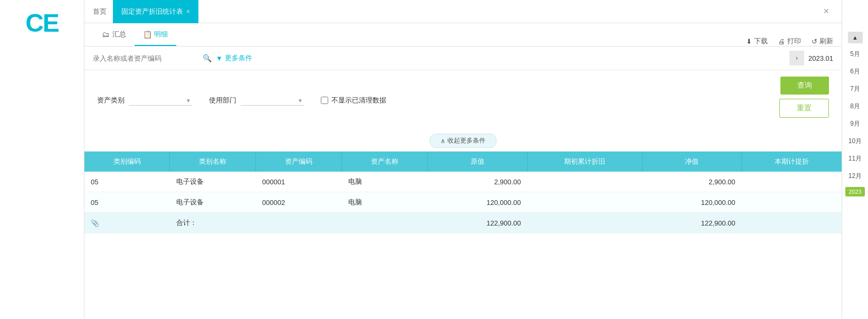 The image size is (868, 319). Describe the element at coordinates (797, 58) in the screenshot. I see `date-panel-toggle: ›` at that location.